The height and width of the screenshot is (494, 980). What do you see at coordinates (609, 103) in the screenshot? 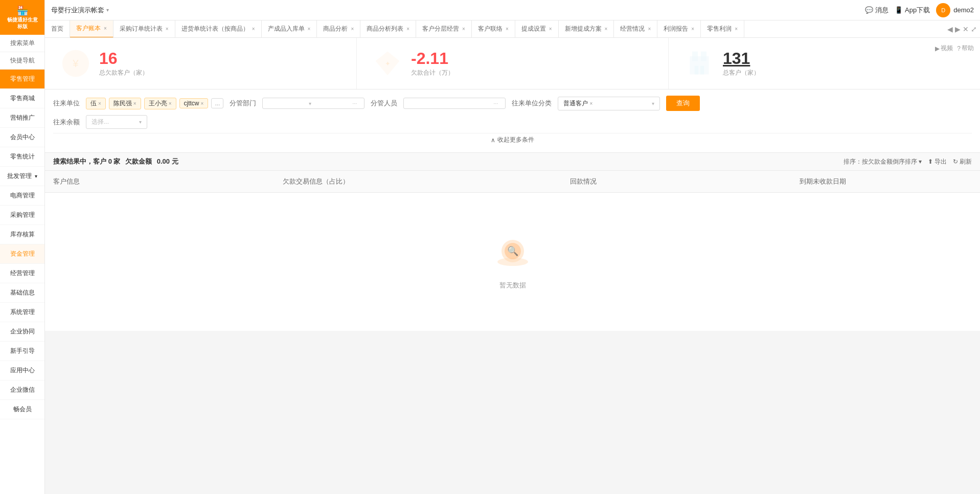
I see `unit-category-filter-select: 普通客户 × ▾` at bounding box center [609, 103].